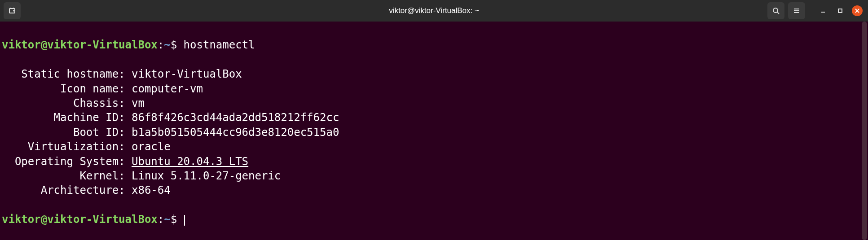  What do you see at coordinates (167, 89) in the screenshot?
I see `output-value: computer-vm` at bounding box center [167, 89].